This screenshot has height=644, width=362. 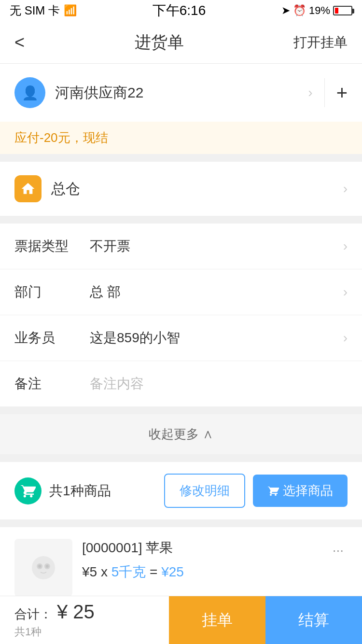 What do you see at coordinates (205, 490) in the screenshot?
I see `edit-detail-button: 修改明细` at bounding box center [205, 490].